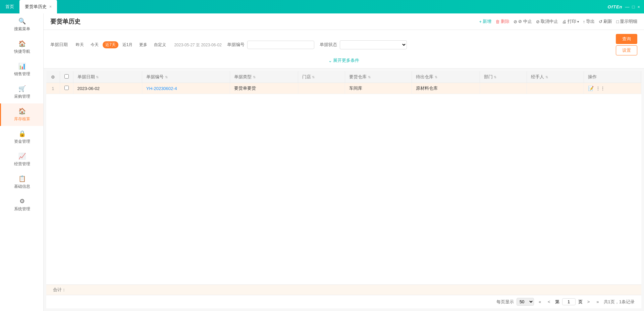  What do you see at coordinates (21, 70) in the screenshot?
I see `sidebar-item-sales: 📊 销售管理` at bounding box center [21, 70].